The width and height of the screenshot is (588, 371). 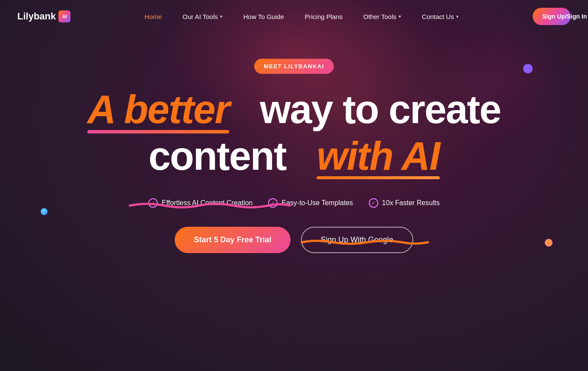 What do you see at coordinates (273, 203) in the screenshot?
I see `check-icon-2: ✓` at bounding box center [273, 203].